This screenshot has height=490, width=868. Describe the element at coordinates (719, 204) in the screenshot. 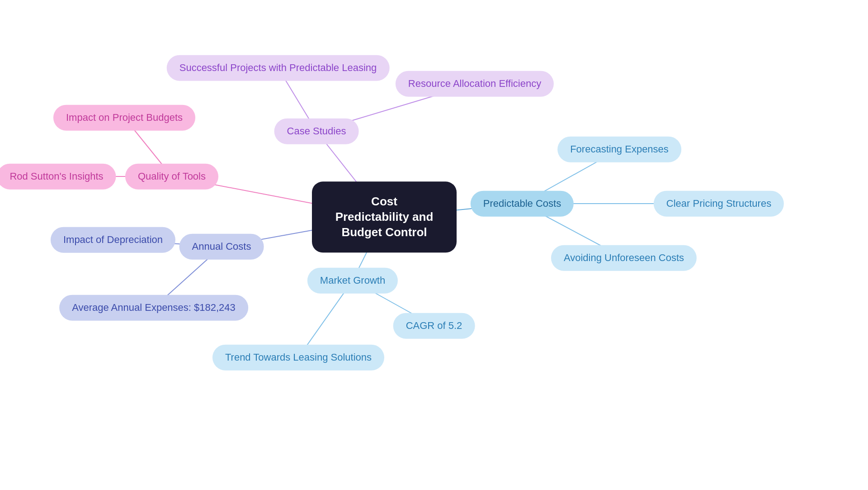

I see `node-clear_pricing: Clear Pricing Structures` at that location.